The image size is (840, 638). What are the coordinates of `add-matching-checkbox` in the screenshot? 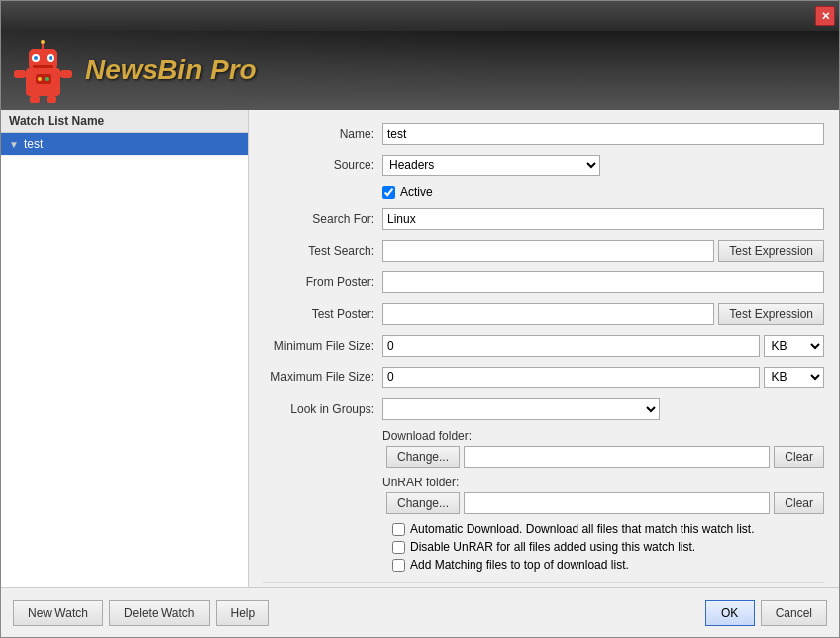 It's located at (398, 565).